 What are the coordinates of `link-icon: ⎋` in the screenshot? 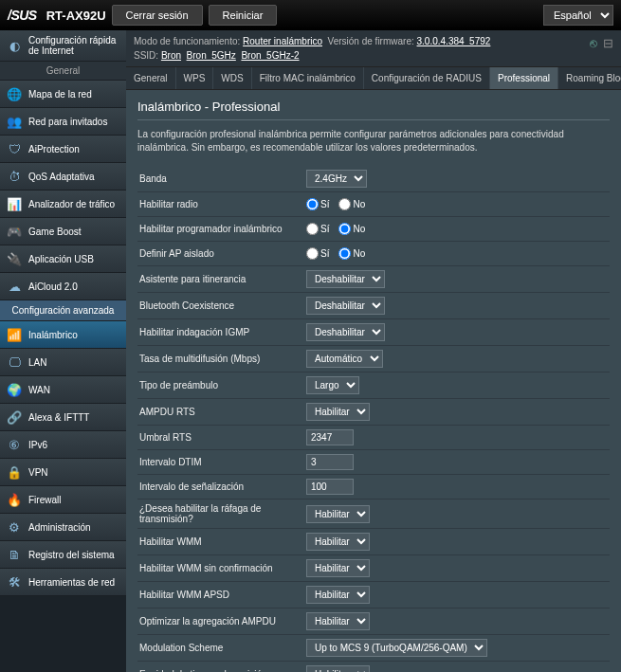 It's located at (594, 44).